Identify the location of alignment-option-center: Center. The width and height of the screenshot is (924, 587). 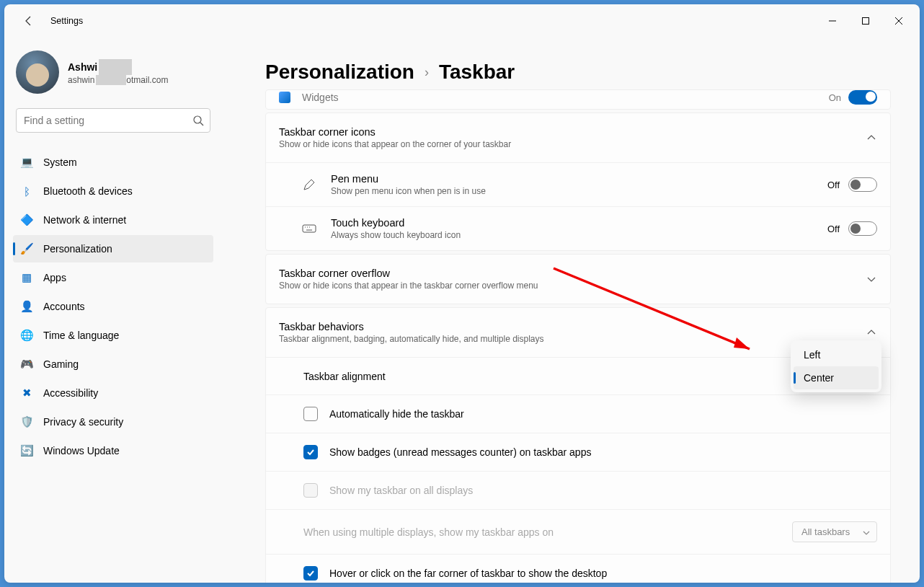
(836, 378).